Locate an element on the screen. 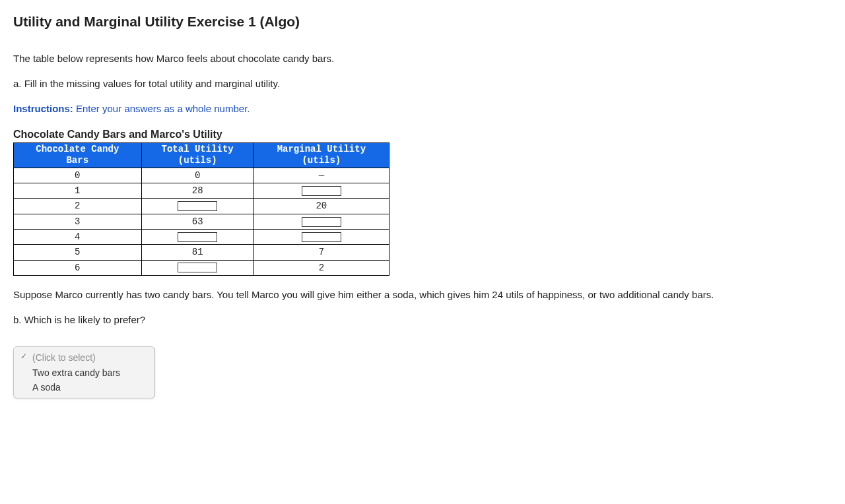 The image size is (845, 504). table-row: 5817 is located at coordinates (202, 252).